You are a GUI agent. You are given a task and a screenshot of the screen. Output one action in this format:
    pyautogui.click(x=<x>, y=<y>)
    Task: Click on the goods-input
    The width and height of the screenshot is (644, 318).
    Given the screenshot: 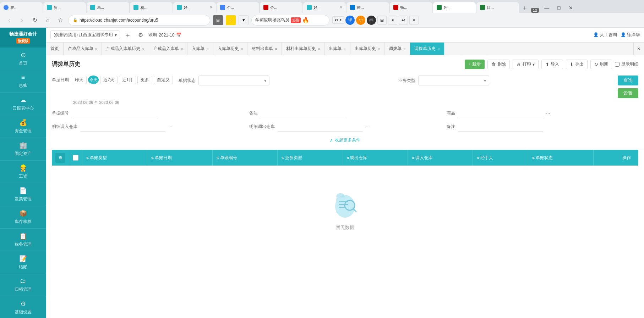 What is the action you would take?
    pyautogui.click(x=501, y=113)
    